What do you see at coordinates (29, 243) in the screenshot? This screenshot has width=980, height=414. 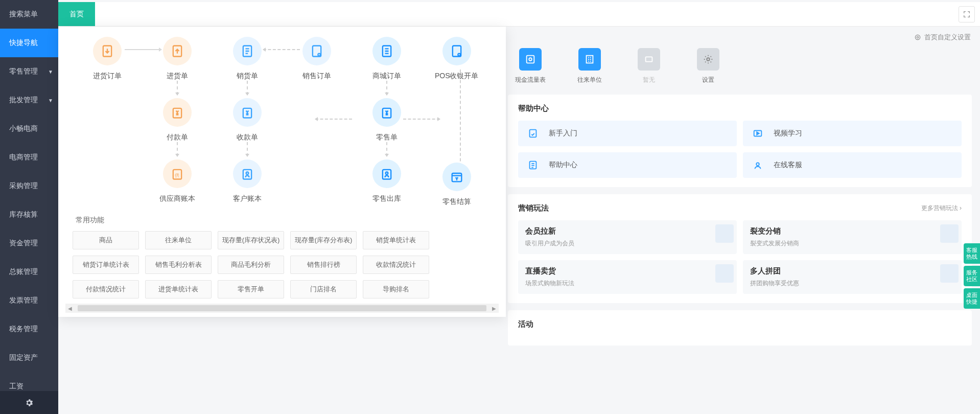 I see `sidebar-funds: 资金管理` at bounding box center [29, 243].